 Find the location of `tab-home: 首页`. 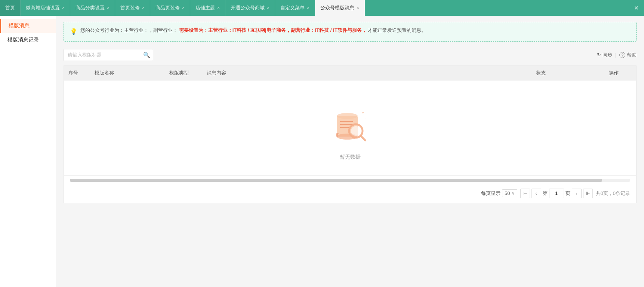

tab-home: 首页 is located at coordinates (10, 8).